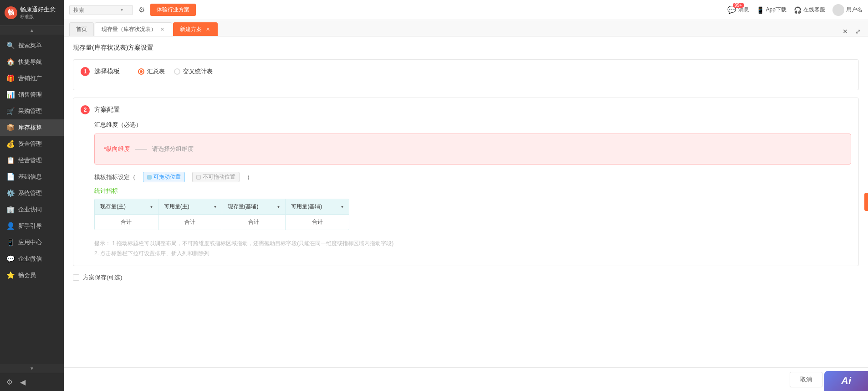  What do you see at coordinates (32, 210) in the screenshot?
I see `sidebar-item-enterprise: 🏢 企业协同` at bounding box center [32, 210].